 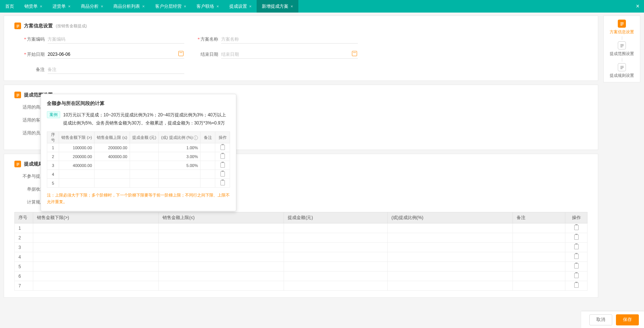 What do you see at coordinates (622, 32) in the screenshot?
I see `anchor-plan-info: 方案信息设置` at bounding box center [622, 32].